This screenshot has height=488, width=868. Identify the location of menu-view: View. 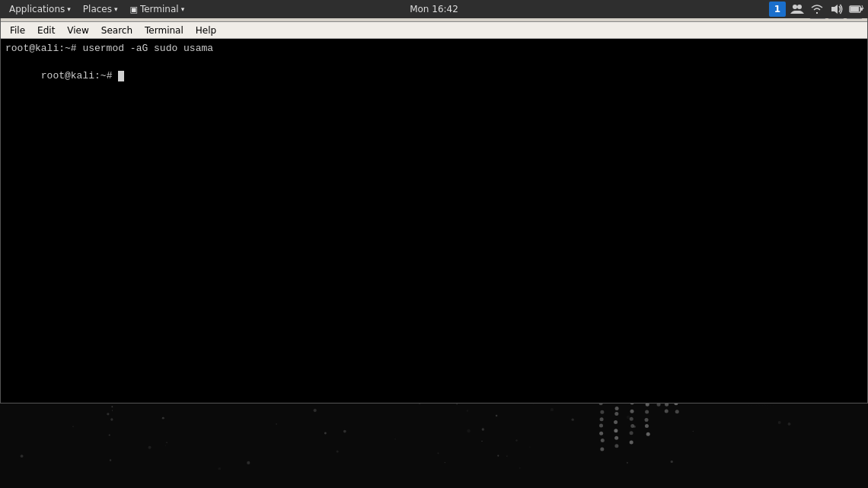
(78, 30).